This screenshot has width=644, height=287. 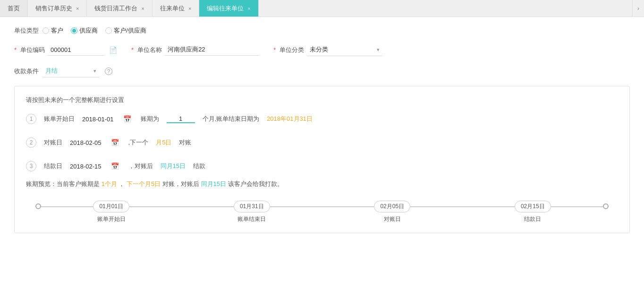 What do you see at coordinates (195, 50) in the screenshot?
I see `unit-name-group: * 单位名称` at bounding box center [195, 50].